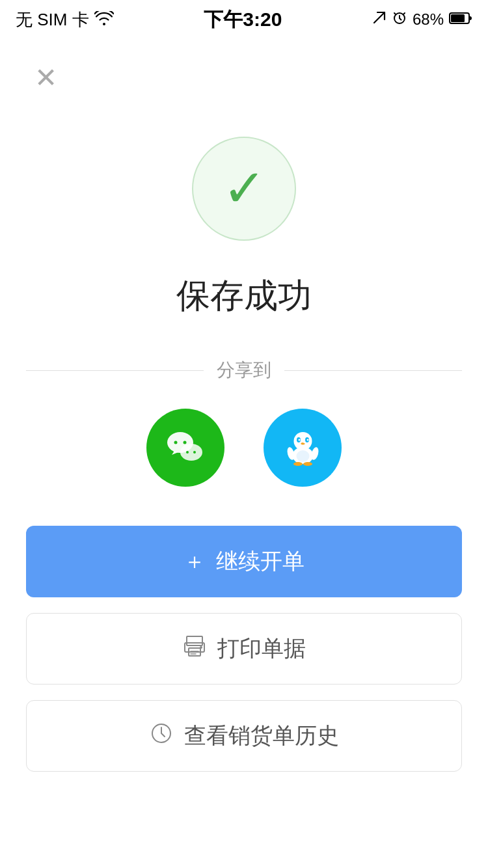  I want to click on print-label: 打印单据, so click(262, 649).